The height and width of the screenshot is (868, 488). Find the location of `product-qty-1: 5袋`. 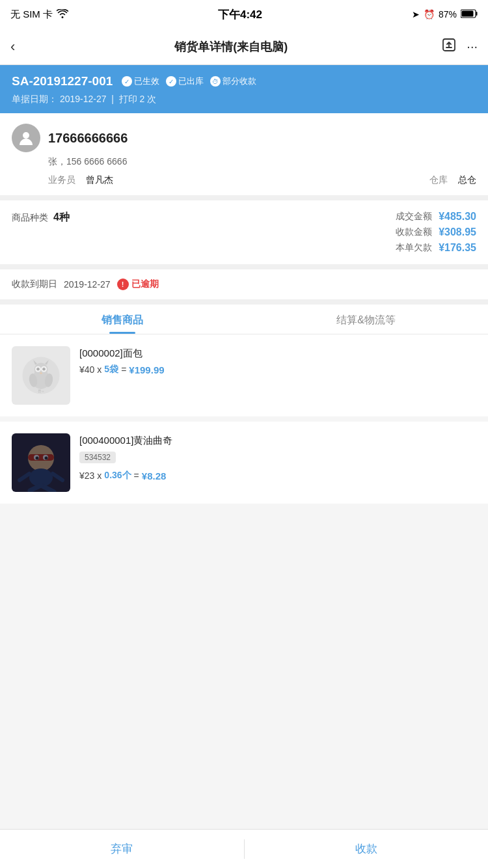

product-qty-1: 5袋 is located at coordinates (111, 370).